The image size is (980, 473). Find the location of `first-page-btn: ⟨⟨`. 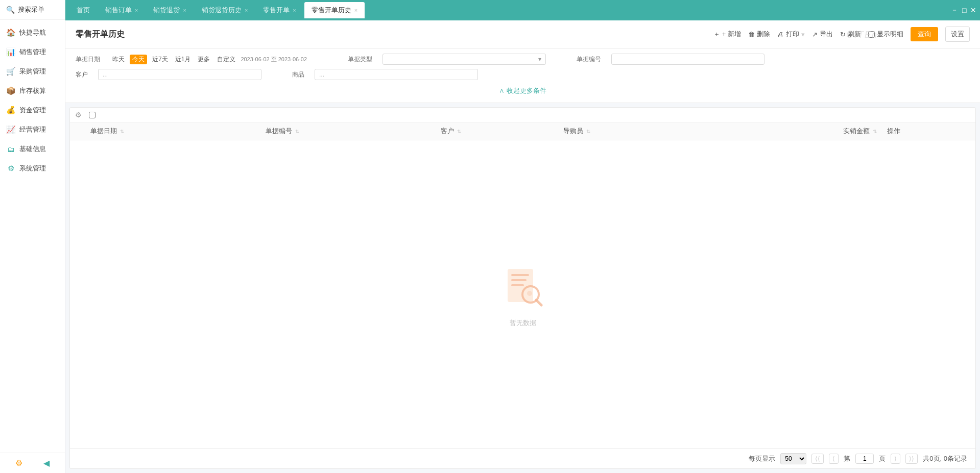

first-page-btn: ⟨⟨ is located at coordinates (818, 459).